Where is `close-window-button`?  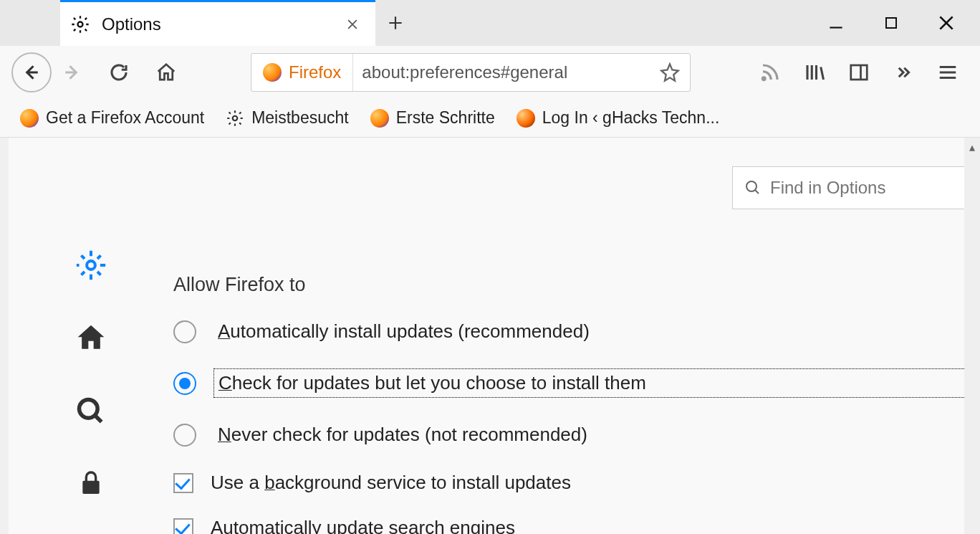 close-window-button is located at coordinates (946, 23).